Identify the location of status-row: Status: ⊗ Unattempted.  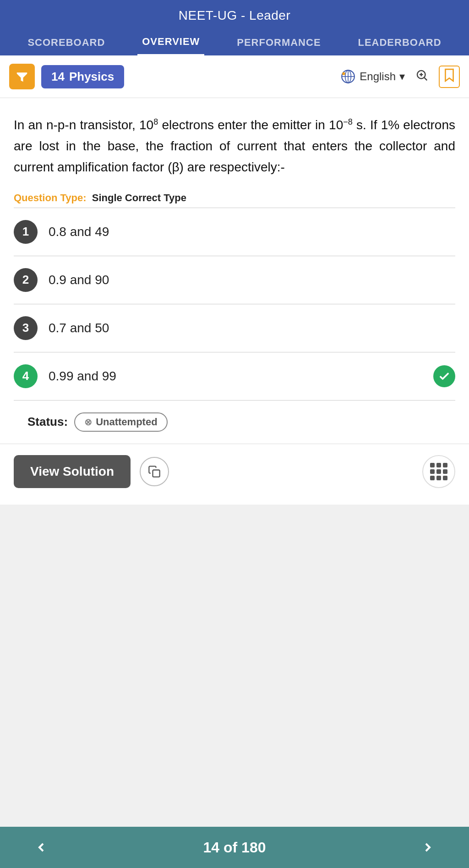
(234, 422).